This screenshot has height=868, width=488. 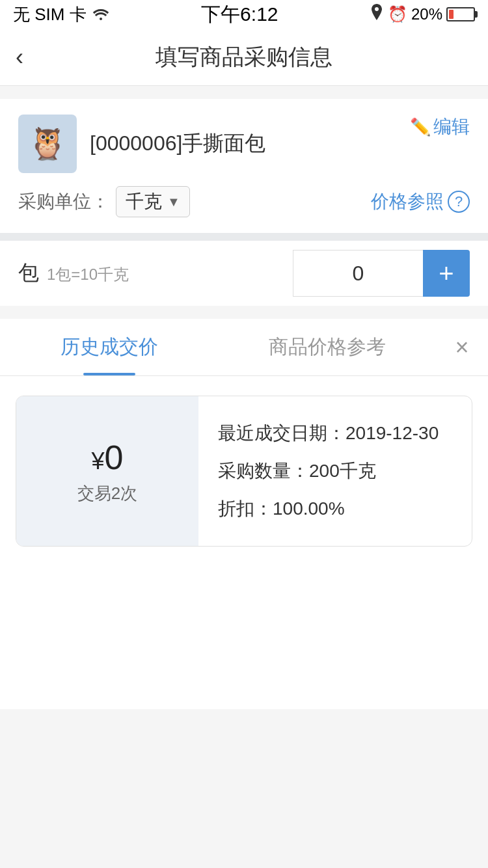 What do you see at coordinates (398, 14) in the screenshot?
I see `alarm-icon: ⏰` at bounding box center [398, 14].